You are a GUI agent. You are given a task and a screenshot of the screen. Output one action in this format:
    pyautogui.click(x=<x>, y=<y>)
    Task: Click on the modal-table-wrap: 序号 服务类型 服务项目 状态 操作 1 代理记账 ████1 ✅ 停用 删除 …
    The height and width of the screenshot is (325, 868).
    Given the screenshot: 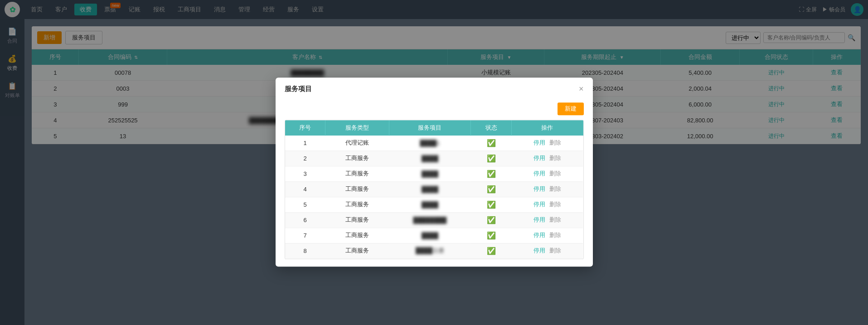 What is the action you would take?
    pyautogui.click(x=434, y=189)
    